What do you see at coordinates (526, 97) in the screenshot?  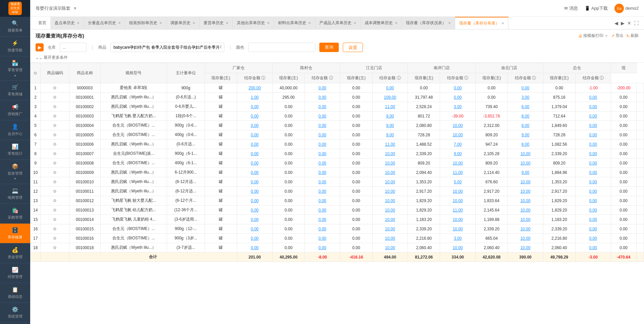 I see `table-cell: 3.00` at bounding box center [526, 97].